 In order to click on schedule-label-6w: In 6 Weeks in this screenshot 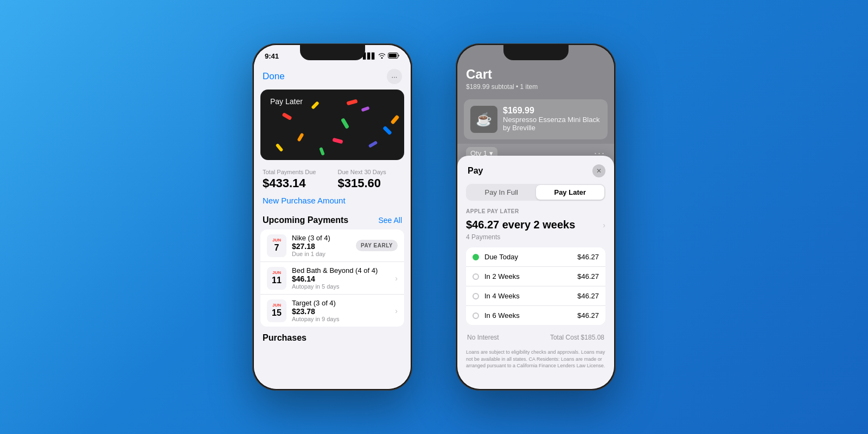, I will do `click(528, 316)`.